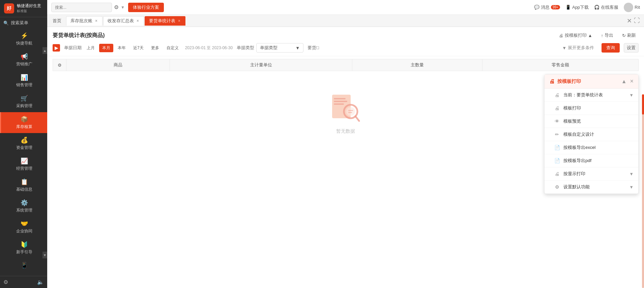 This screenshot has width=644, height=288. I want to click on header-search-input, so click(82, 7).